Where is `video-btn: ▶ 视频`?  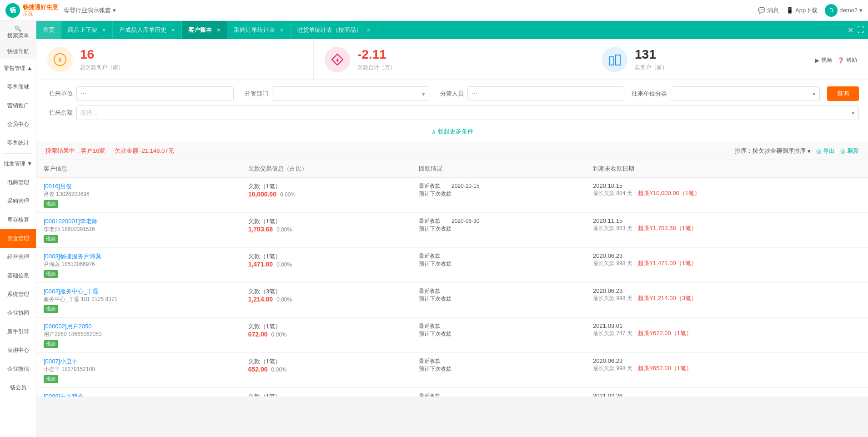 video-btn: ▶ 视频 is located at coordinates (824, 60).